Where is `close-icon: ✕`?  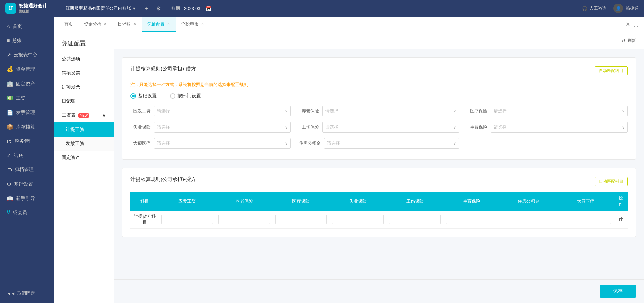
close-icon: ✕ is located at coordinates (628, 24).